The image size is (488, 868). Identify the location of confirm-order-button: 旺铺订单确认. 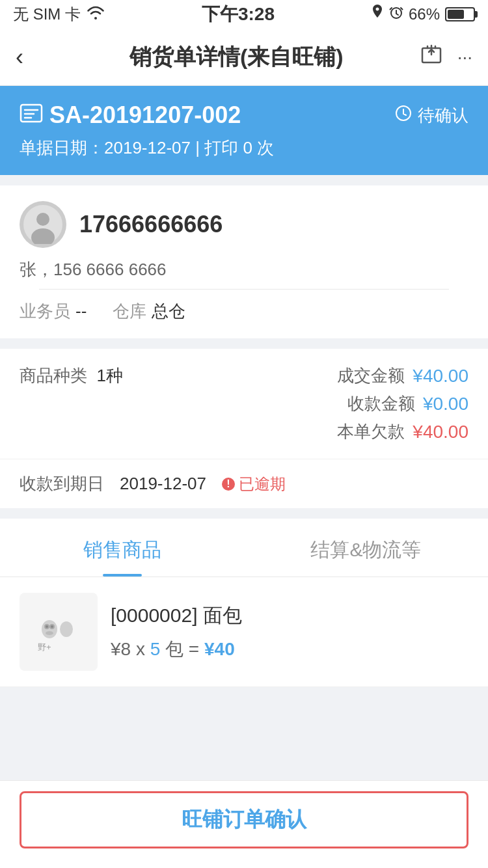
(244, 820).